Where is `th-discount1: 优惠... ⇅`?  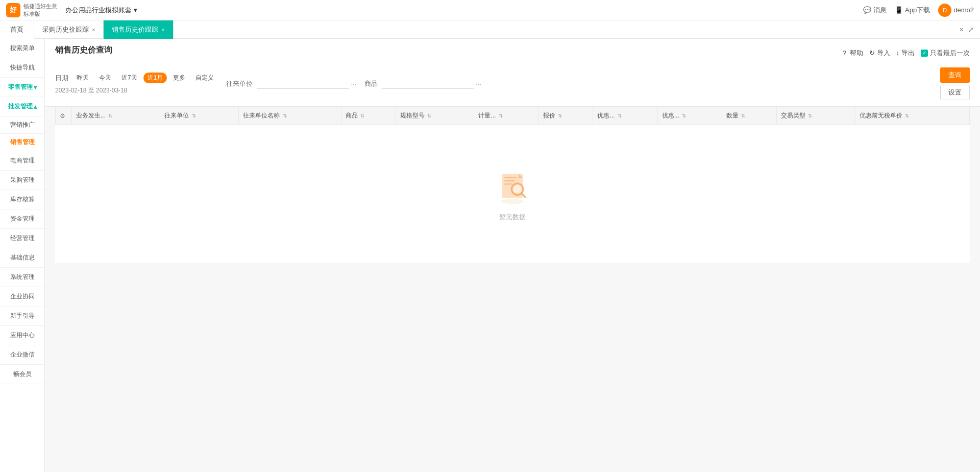
th-discount1: 优惠... ⇅ is located at coordinates (625, 116).